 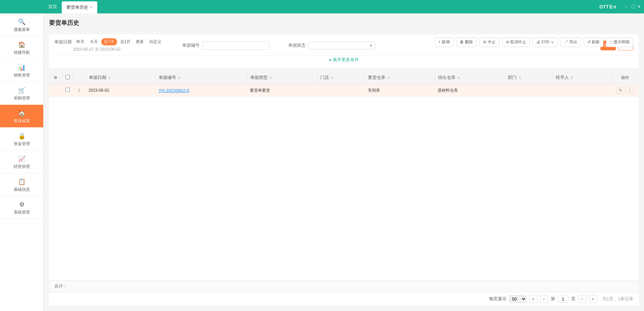 I want to click on row-checkbox-cell, so click(x=67, y=91).